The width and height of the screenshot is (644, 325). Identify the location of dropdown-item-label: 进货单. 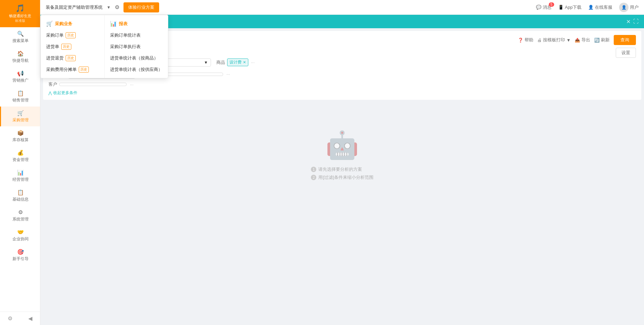
(52, 47).